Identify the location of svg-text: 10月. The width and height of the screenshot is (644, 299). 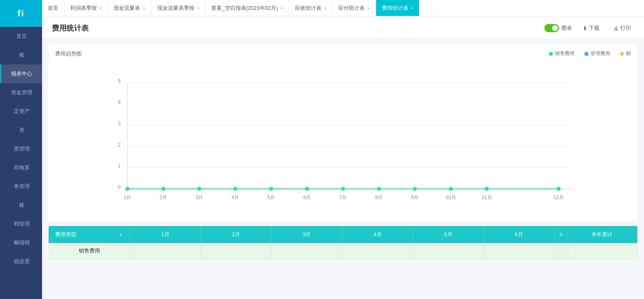
(451, 197).